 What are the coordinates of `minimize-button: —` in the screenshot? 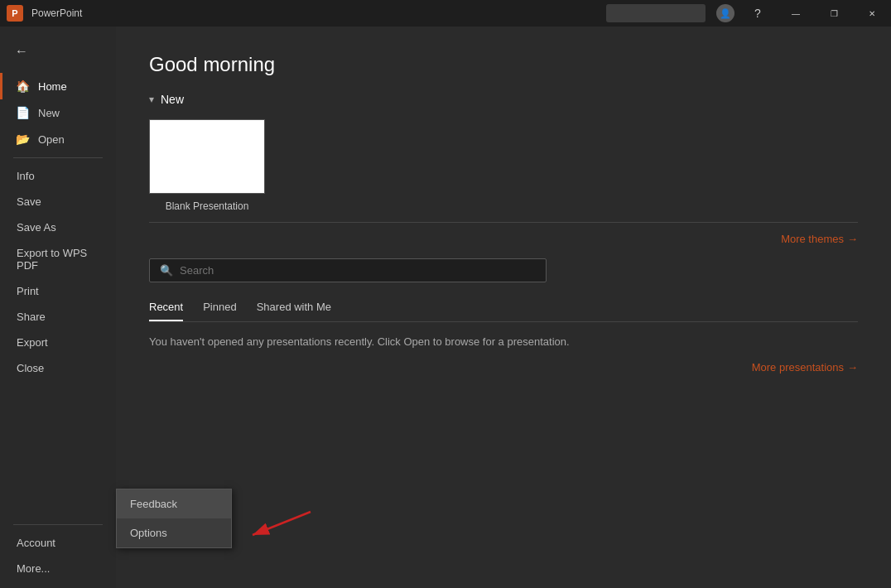 It's located at (796, 13).